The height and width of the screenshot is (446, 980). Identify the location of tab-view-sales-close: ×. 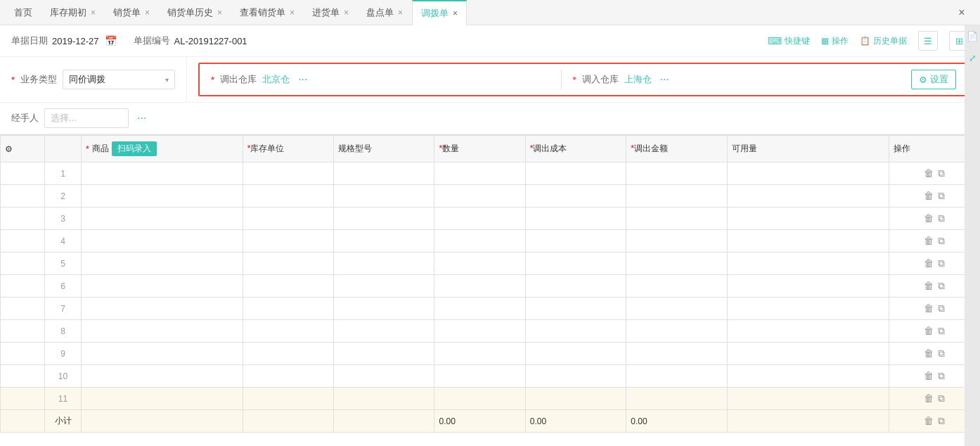
(292, 13).